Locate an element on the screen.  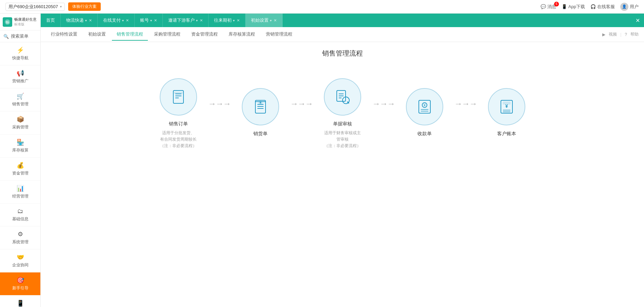
nav-tab-close-3: ✕ is located at coordinates (155, 20).